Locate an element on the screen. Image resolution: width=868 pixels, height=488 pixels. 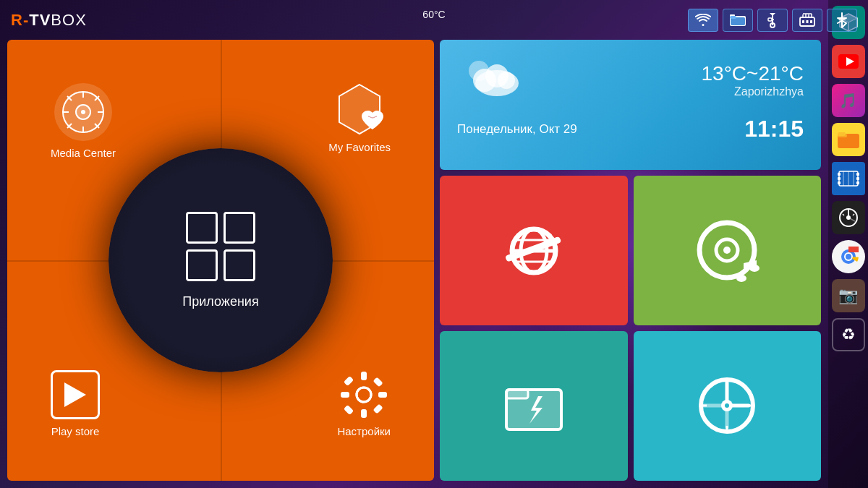
weather-date: Понедельник, Окт 29 is located at coordinates (517, 129).